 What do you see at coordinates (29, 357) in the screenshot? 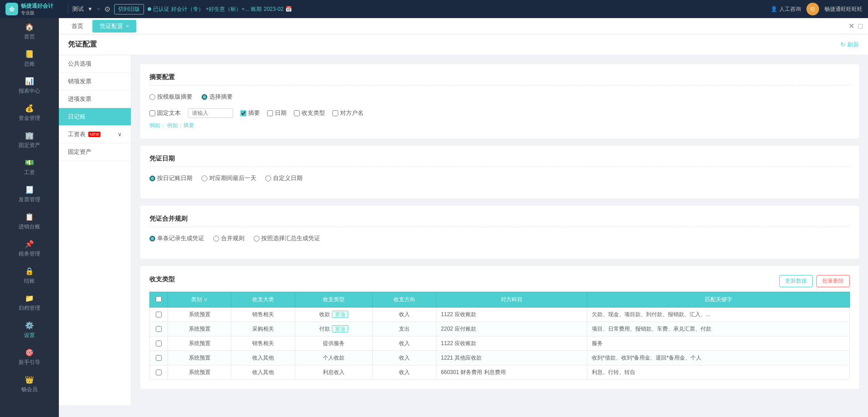
I see `sidebar-item-guide: 🎯 新手引导` at bounding box center [29, 357].